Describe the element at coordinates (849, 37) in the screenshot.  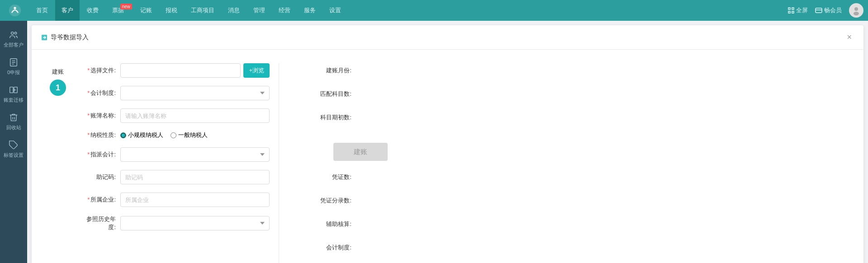
I see `close-button: ×` at that location.